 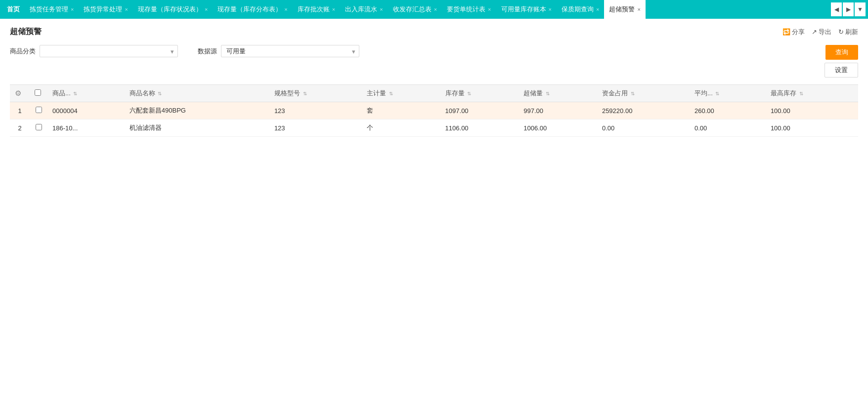 I want to click on share-button: 🔁 分享, so click(x=794, y=32).